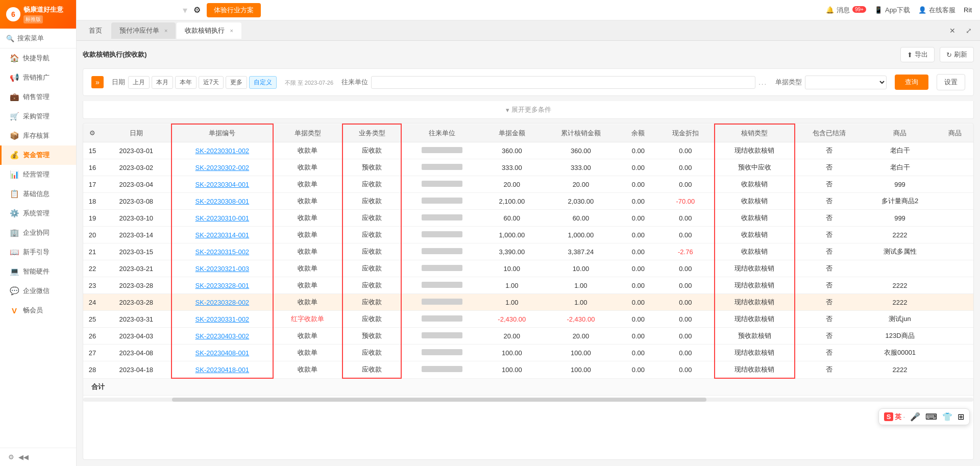 This screenshot has height=466, width=980. I want to click on tab-close-all: ✕, so click(952, 31).